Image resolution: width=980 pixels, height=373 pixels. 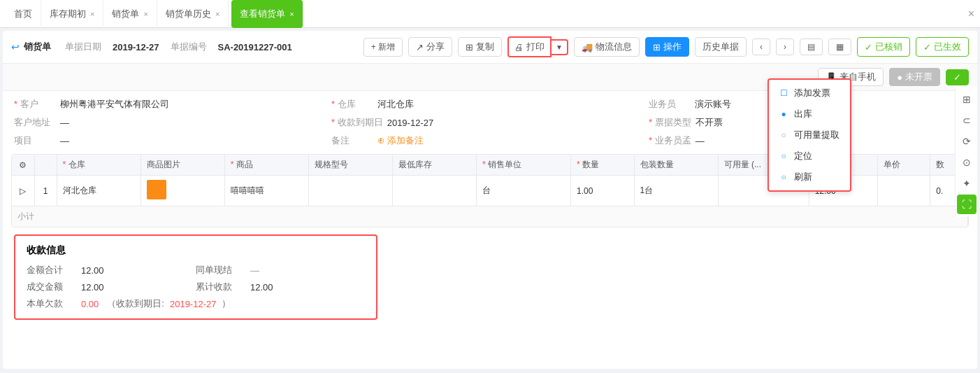 I want to click on outbound-item: ● 出库, so click(x=809, y=114).